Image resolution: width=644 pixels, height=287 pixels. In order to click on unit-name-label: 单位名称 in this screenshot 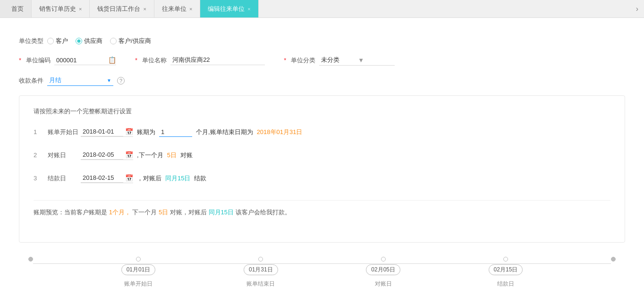, I will do `click(154, 60)`.